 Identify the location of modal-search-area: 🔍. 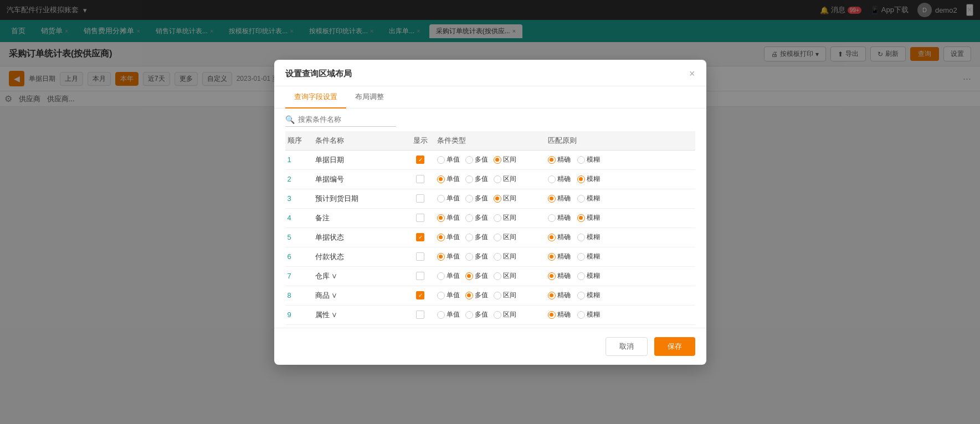
(490, 120).